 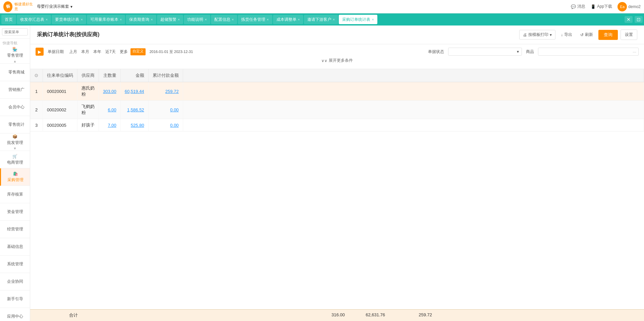 I want to click on tab-receive-send-close: ×, so click(x=47, y=19).